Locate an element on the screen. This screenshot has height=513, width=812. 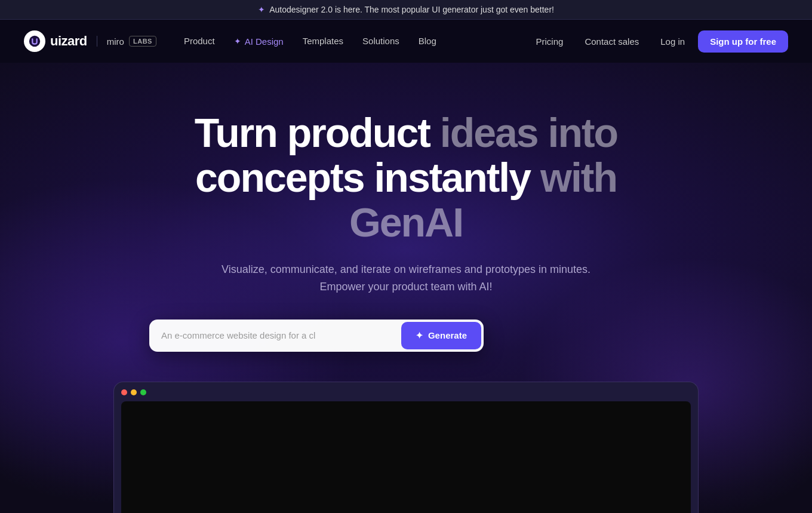
nav-link-templates: Templates is located at coordinates (323, 41).